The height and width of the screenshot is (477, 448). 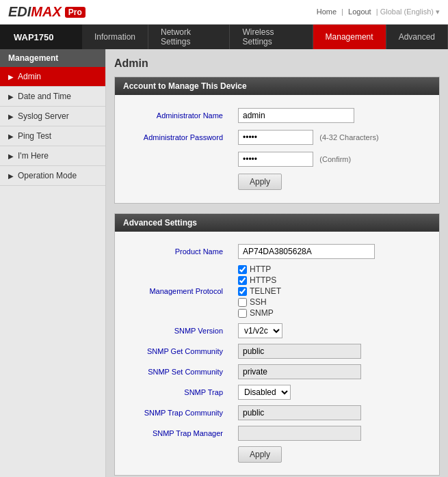 I want to click on telnet-label: TELNET, so click(x=265, y=291).